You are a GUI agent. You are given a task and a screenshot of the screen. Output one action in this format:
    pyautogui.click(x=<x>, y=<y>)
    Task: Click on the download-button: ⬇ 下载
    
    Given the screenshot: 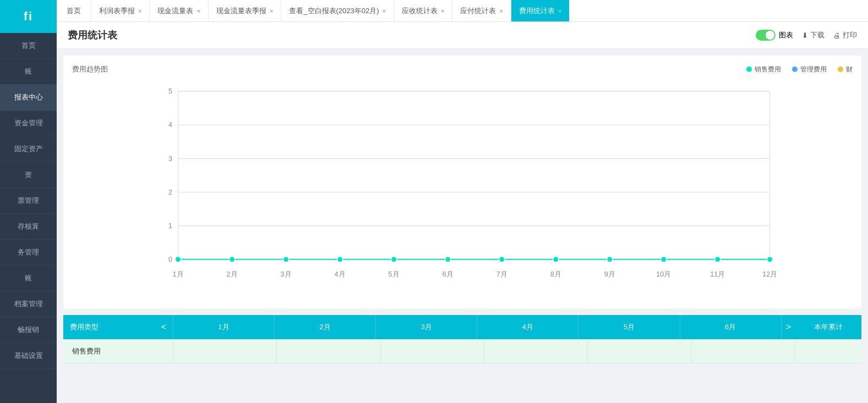 What is the action you would take?
    pyautogui.click(x=814, y=35)
    